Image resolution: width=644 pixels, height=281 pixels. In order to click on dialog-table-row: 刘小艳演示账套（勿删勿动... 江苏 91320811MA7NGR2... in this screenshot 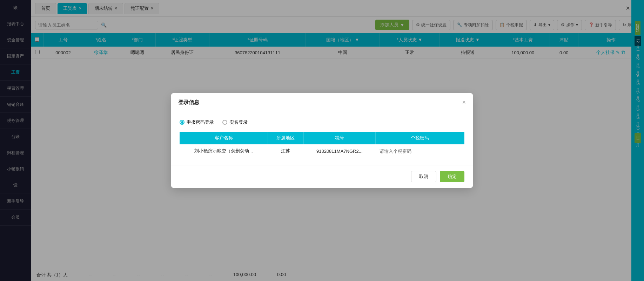, I will do `click(322, 151)`.